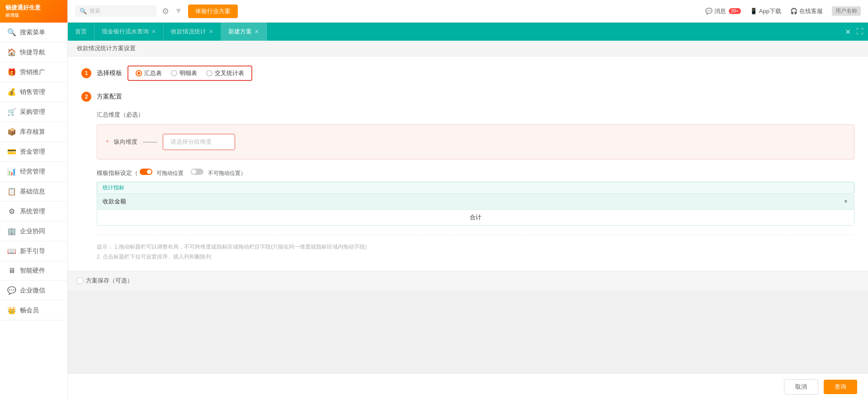 This screenshot has width=868, height=400. What do you see at coordinates (34, 200) in the screenshot?
I see `sidebar: 畅捷通好生意 标准版 🔍 搜索菜单 🏠 快捷导航 🎁 营销推广 💰 销售管理 🛒…` at bounding box center [34, 200].